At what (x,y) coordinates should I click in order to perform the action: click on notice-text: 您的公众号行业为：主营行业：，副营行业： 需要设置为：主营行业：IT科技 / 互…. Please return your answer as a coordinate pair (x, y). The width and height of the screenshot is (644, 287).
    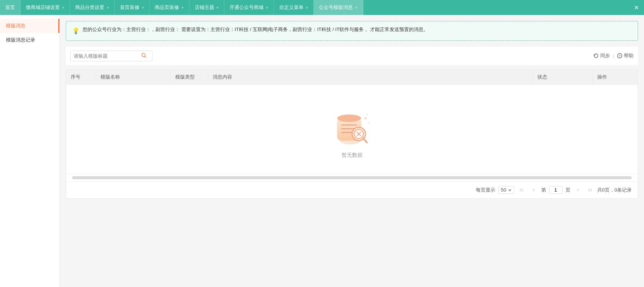
    Looking at the image, I should click on (256, 30).